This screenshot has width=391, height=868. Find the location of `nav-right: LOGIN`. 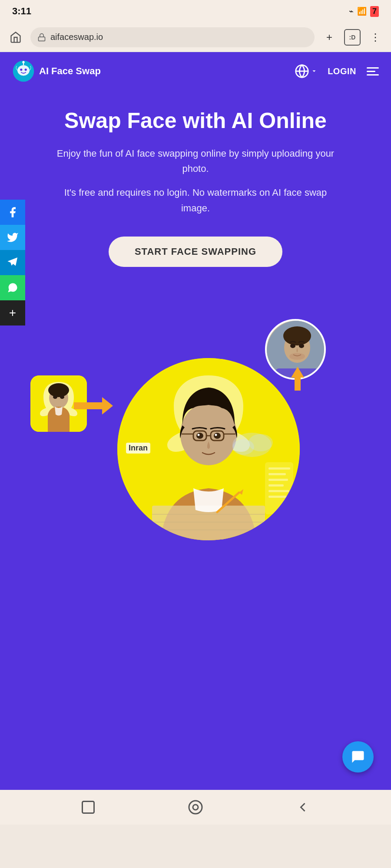

nav-right: LOGIN is located at coordinates (337, 71).